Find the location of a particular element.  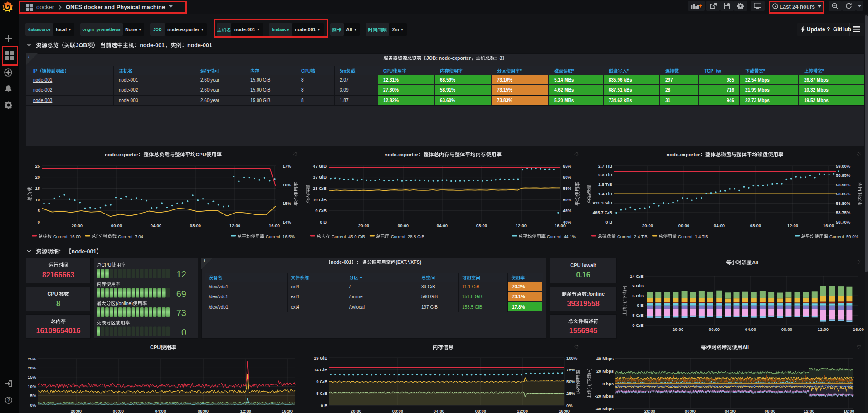

svg-text: 100% is located at coordinates (572, 358).